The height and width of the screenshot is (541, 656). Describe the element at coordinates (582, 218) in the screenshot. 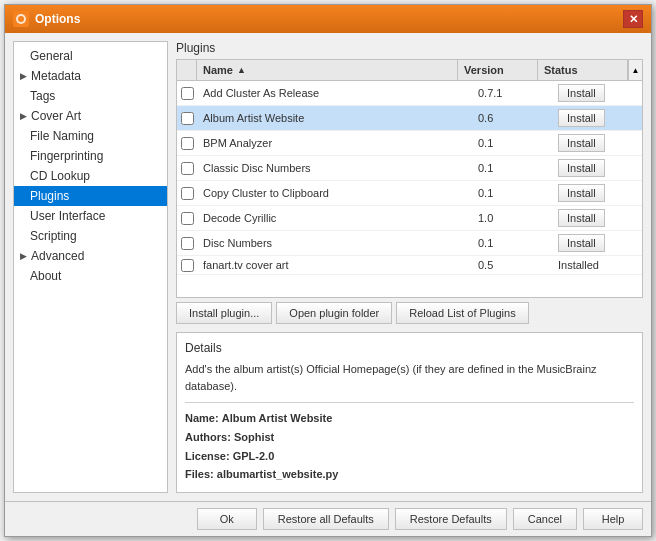

I see `install-btn-5: Install` at that location.